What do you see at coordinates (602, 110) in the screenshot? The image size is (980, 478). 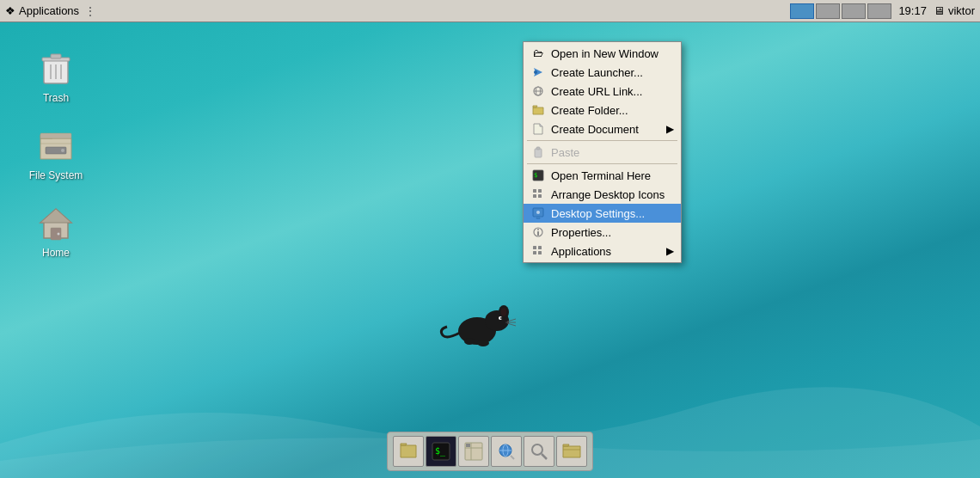 I see `menu-create-folder: Create Folder...` at bounding box center [602, 110].